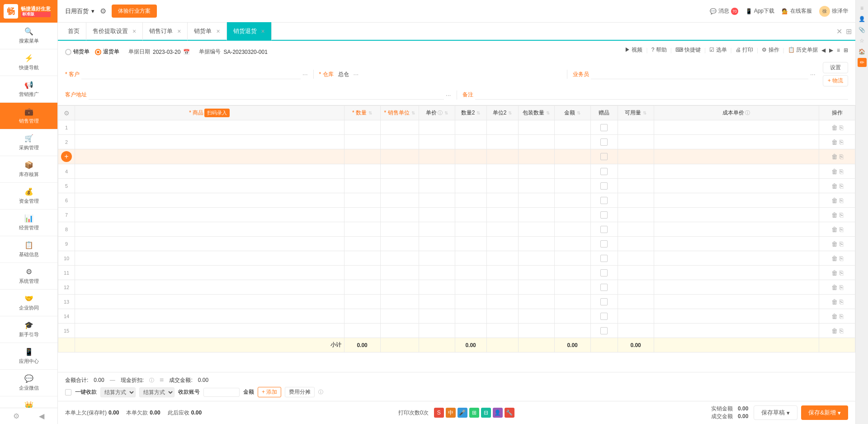 This screenshot has width=868, height=424. I want to click on right-panel-star-icon: ☆, so click(862, 41).